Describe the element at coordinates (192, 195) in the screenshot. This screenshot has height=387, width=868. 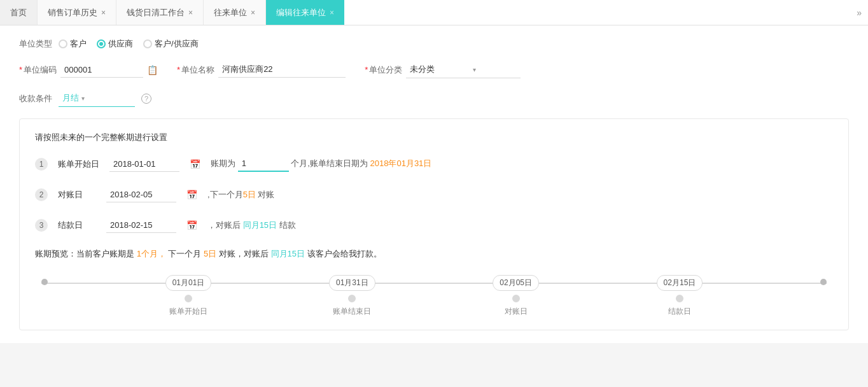
I see `period-cal-2: 📅` at that location.